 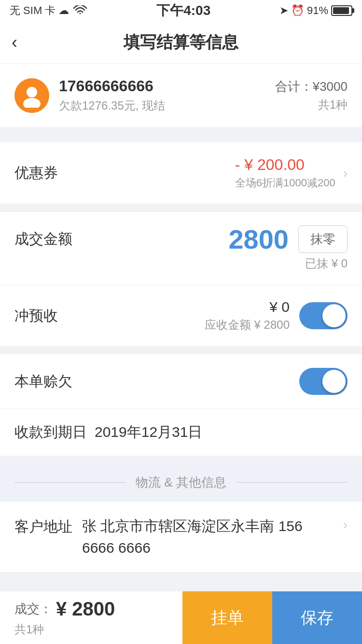 What do you see at coordinates (318, 11) in the screenshot?
I see `battery-percent: 91%` at bounding box center [318, 11].